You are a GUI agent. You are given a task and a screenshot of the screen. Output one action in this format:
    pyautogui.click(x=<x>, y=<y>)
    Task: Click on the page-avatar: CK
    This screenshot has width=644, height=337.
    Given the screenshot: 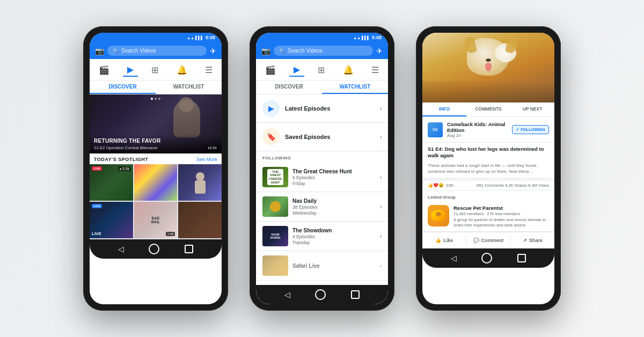 What is the action you would take?
    pyautogui.click(x=435, y=130)
    